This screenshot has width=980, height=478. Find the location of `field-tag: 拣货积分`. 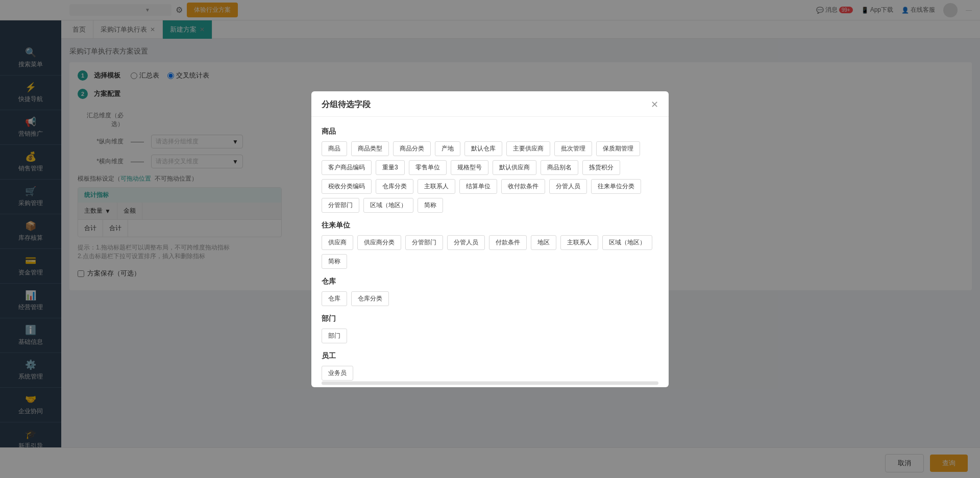

field-tag: 拣货积分 is located at coordinates (601, 167).